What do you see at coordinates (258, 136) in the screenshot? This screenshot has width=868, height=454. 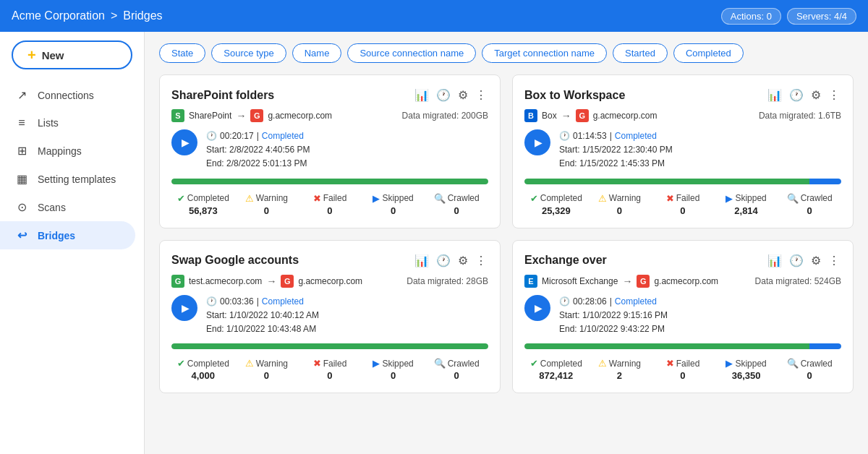 I see `timing-duration: 🕐 00:20:17 | Completed` at bounding box center [258, 136].